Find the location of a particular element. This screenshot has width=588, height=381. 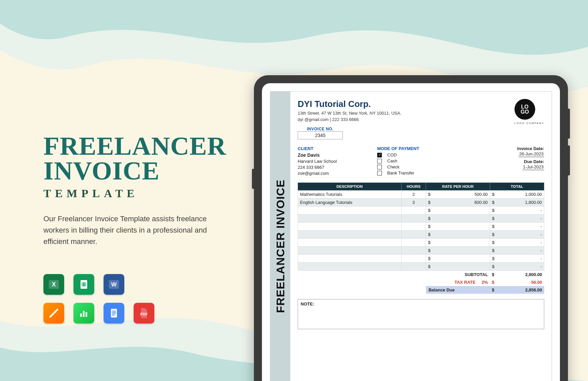

numbers-icon is located at coordinates (84, 313).